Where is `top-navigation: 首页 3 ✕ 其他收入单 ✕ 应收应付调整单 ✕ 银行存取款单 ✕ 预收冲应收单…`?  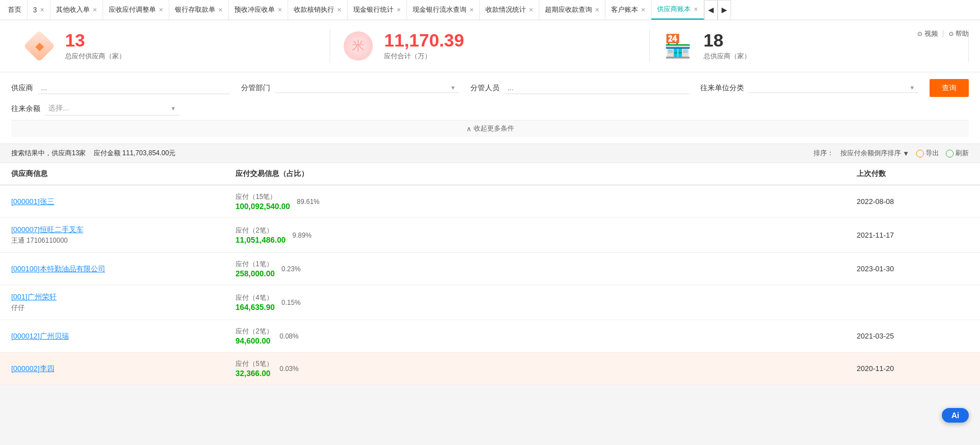 top-navigation: 首页 3 ✕ 其他收入单 ✕ 应收应付调整单 ✕ 银行存取款单 ✕ 预收冲应收单… is located at coordinates (490, 10).